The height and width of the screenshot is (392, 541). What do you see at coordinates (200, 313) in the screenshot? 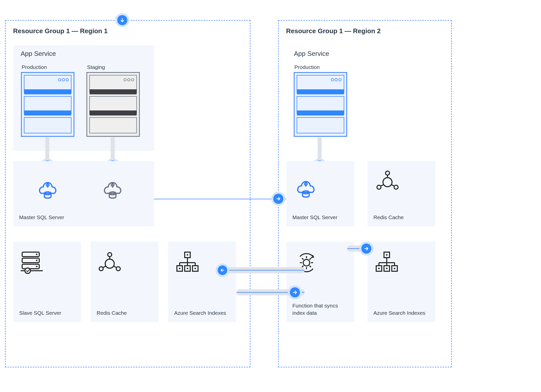
I see `card-left-search-label: Azure Search Indexes` at bounding box center [200, 313].